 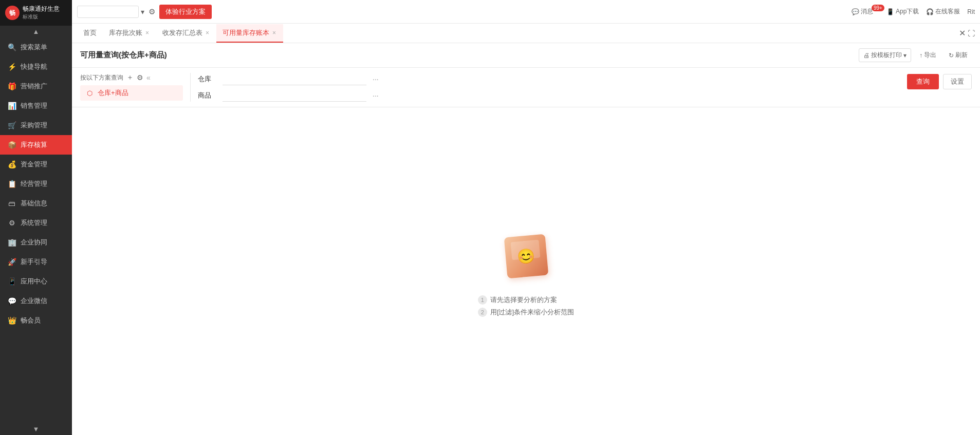 What do you see at coordinates (865, 11) in the screenshot?
I see `topbar-message: 💬 消息 99+` at bounding box center [865, 11].